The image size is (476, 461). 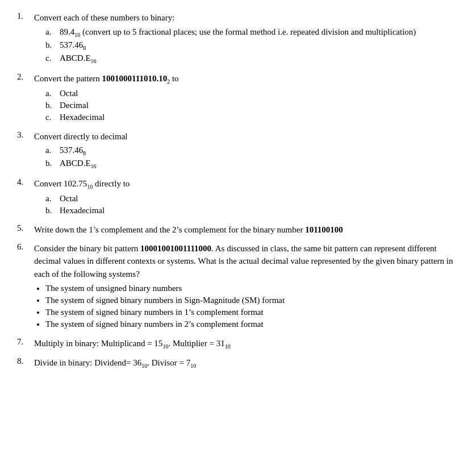 I want to click on sub-content-2-2: Decimal, so click(x=259, y=106).